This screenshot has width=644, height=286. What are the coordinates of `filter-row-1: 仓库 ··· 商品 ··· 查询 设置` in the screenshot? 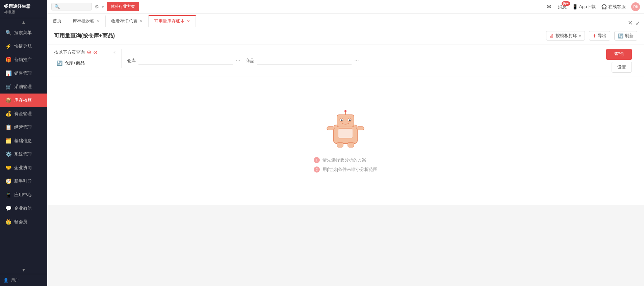 It's located at (380, 61).